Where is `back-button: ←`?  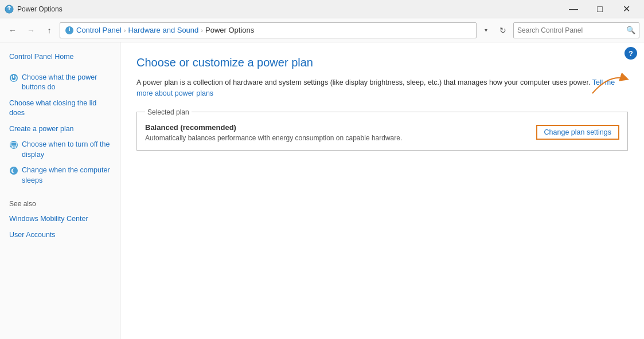 back-button: ← is located at coordinates (13, 30).